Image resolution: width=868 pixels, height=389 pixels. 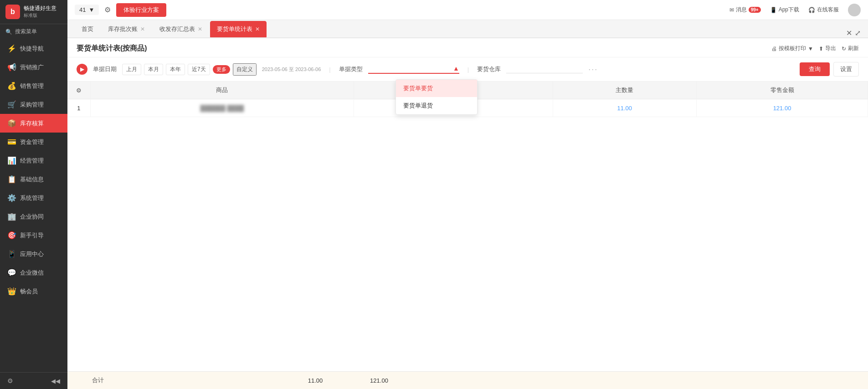 What do you see at coordinates (40, 15) in the screenshot?
I see `logo-sub: 标准版` at bounding box center [40, 15].